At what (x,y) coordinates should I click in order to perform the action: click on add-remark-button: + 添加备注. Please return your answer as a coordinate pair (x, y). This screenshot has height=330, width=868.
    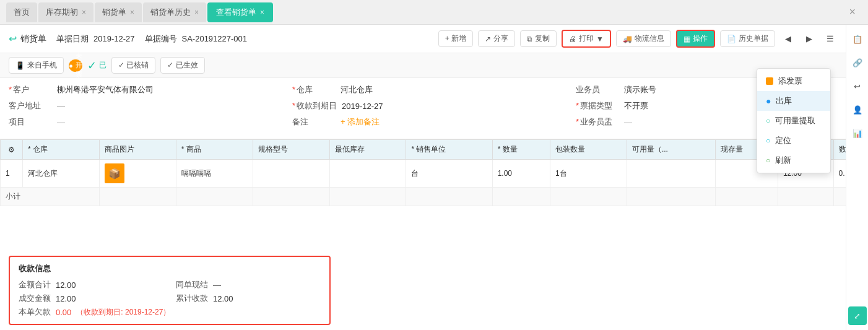
    Looking at the image, I should click on (360, 122).